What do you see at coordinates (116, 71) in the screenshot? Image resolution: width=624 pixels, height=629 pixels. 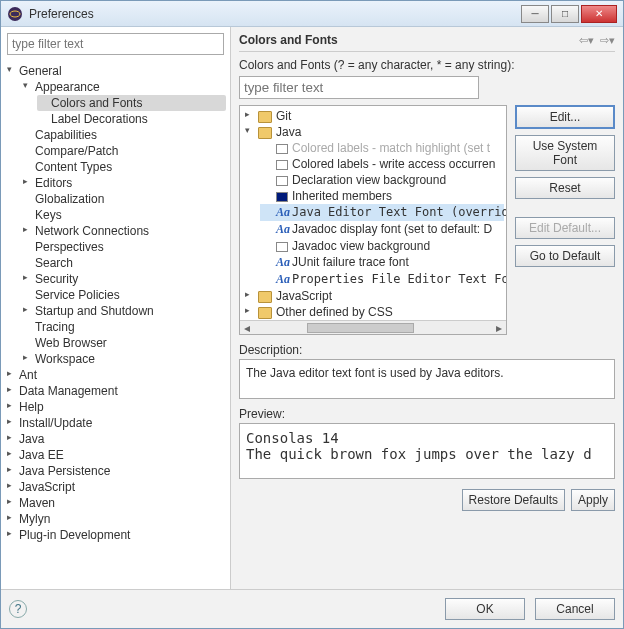 I see `tree-general: General` at bounding box center [116, 71].